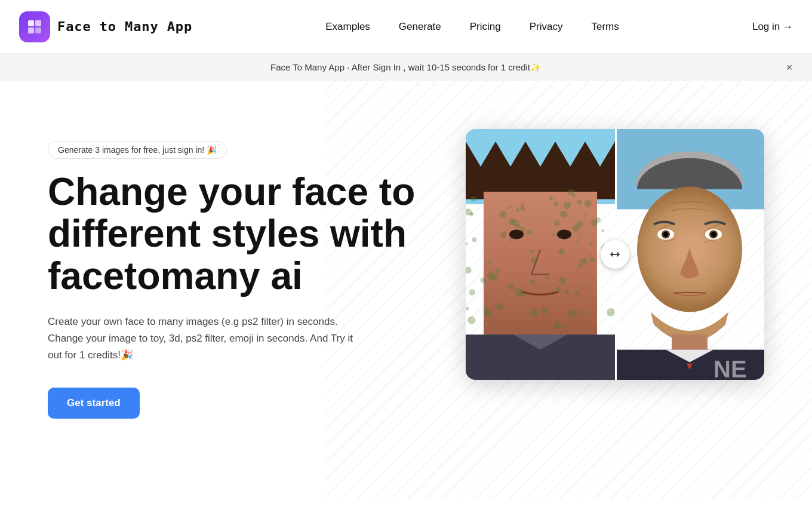 The image size is (812, 513). I want to click on banner-text: Face To Many App · After Sign In , wait …, so click(406, 67).